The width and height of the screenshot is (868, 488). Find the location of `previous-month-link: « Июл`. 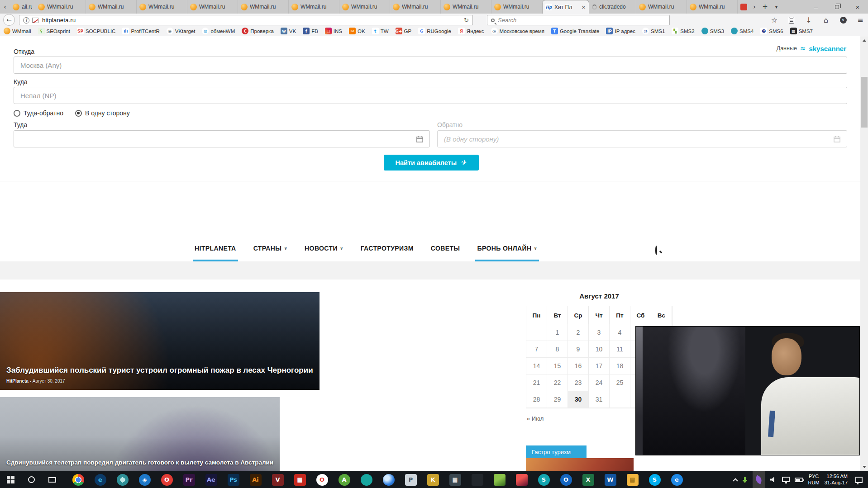

previous-month-link: « Июл is located at coordinates (535, 419).